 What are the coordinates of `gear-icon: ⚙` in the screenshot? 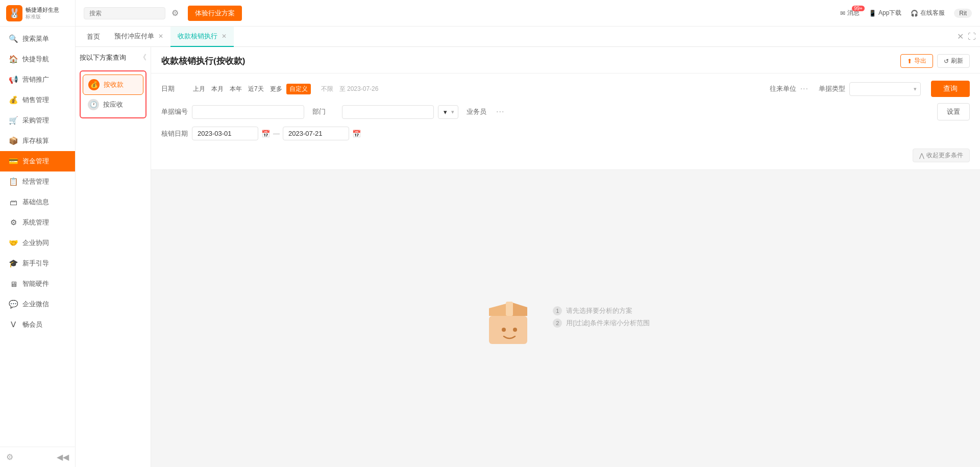 It's located at (175, 13).